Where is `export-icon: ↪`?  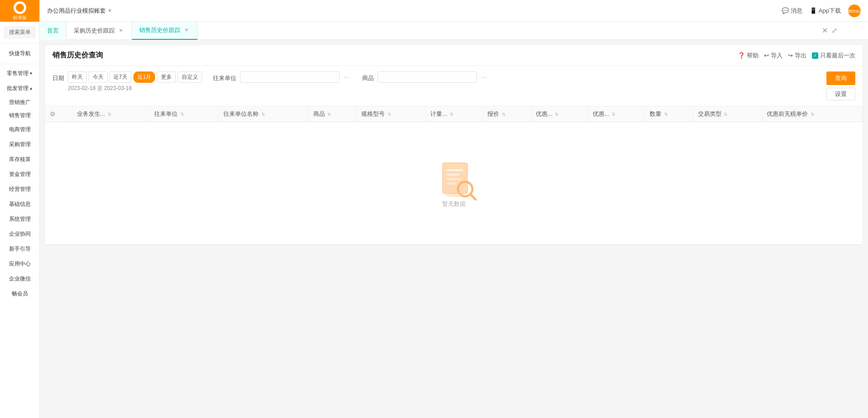
export-icon: ↪ is located at coordinates (790, 55).